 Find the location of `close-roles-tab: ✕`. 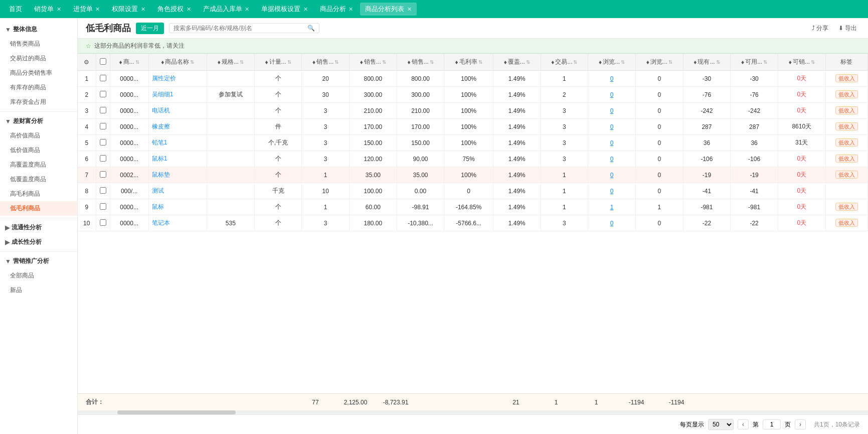

close-roles-tab: ✕ is located at coordinates (189, 9).